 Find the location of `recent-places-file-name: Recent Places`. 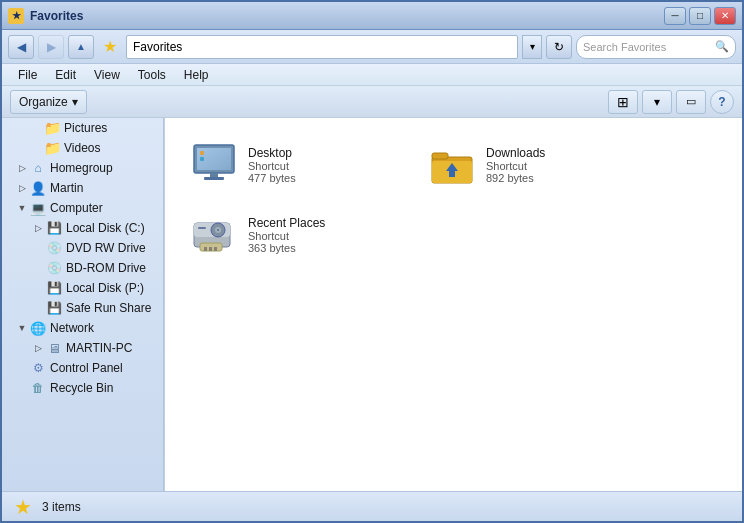

recent-places-file-name: Recent Places is located at coordinates (286, 223).